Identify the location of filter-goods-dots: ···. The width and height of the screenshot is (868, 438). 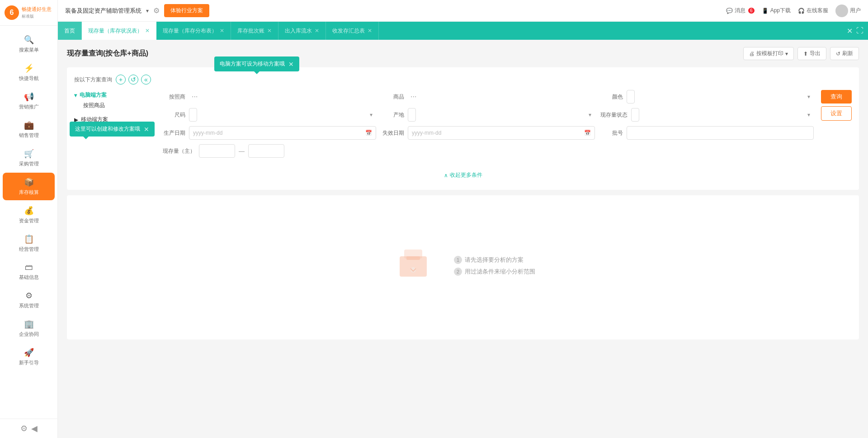
(413, 97).